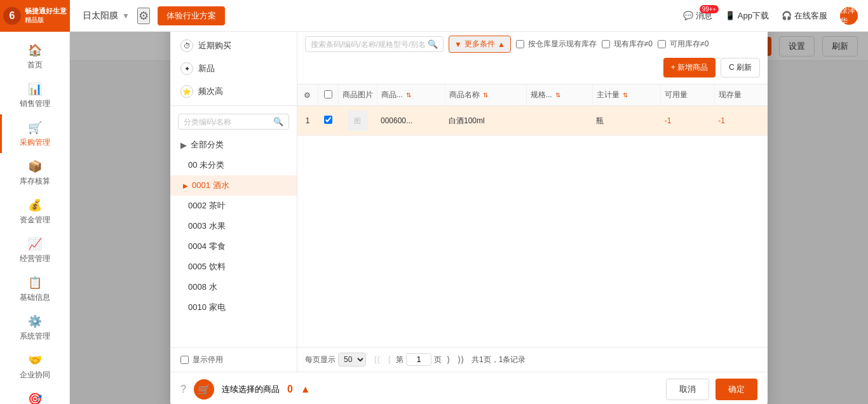  I want to click on col-unit: 主计量 ⇅, so click(627, 95).